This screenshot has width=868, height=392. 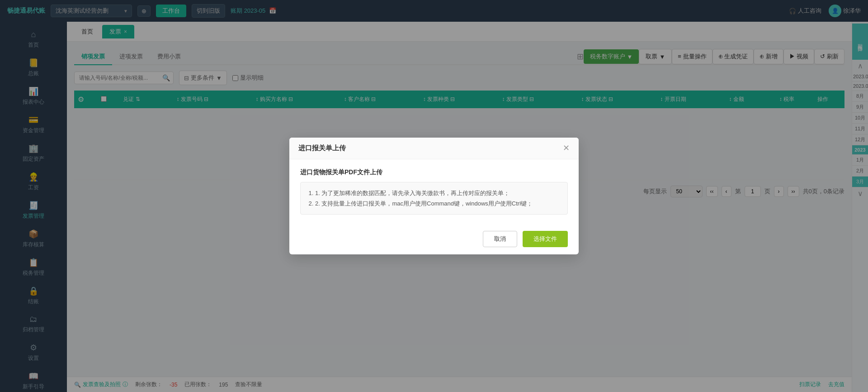 I want to click on modal-title: 进口报关单上传, so click(x=322, y=148).